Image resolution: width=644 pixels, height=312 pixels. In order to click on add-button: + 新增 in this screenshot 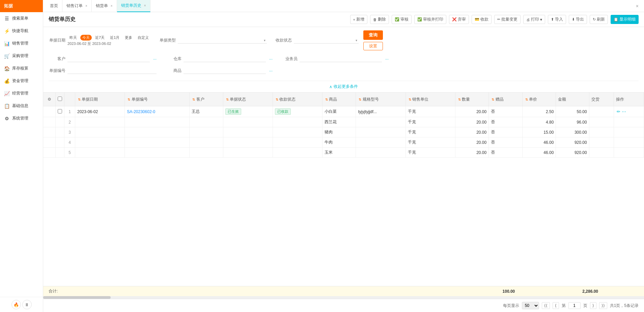, I will do `click(359, 20)`.